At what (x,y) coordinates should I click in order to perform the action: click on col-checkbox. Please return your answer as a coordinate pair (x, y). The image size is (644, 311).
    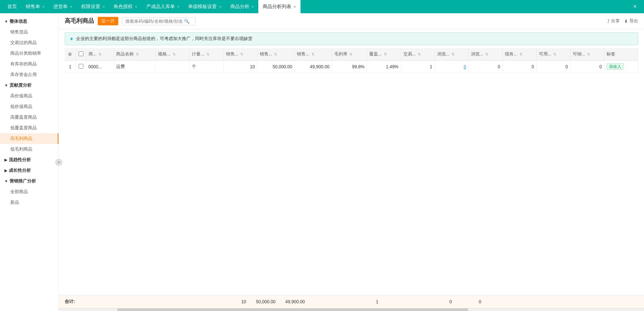
    Looking at the image, I should click on (81, 54).